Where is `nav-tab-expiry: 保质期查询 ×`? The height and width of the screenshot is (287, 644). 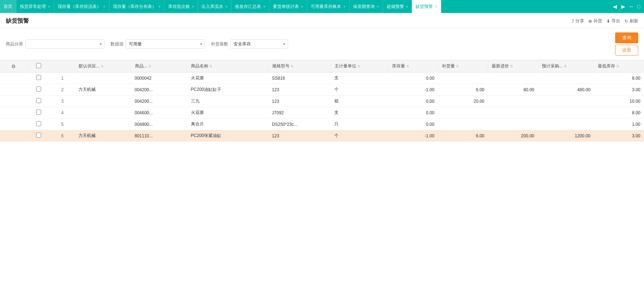 nav-tab-expiry: 保质期查询 × is located at coordinates (366, 6).